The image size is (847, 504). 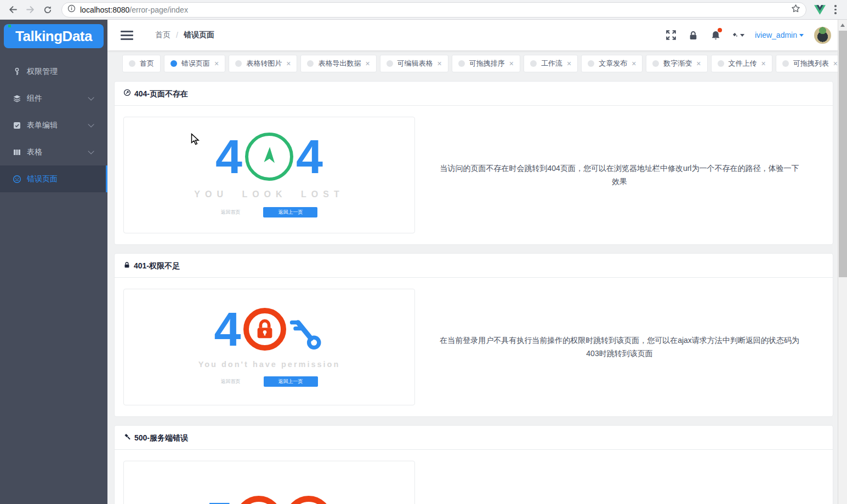 I want to click on card-500-description: 当请求之后出现服务端错误时跳转到该页面，你可以在ajax请求方法中判断返回的状态…, so click(x=619, y=482).